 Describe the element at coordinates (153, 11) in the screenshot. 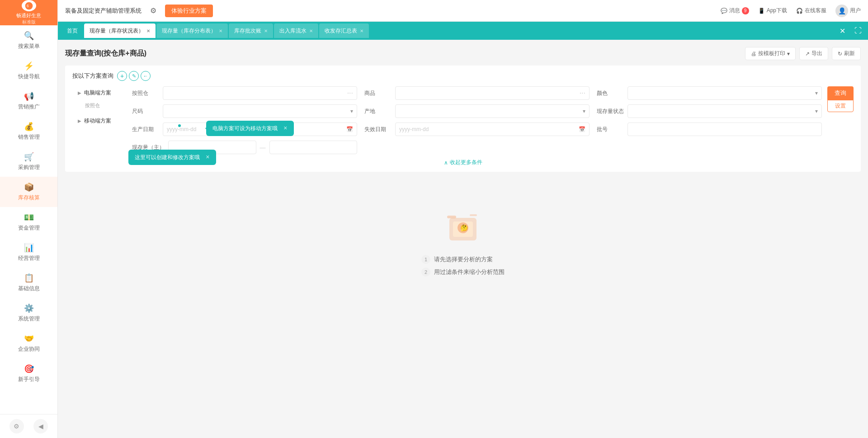

I see `gear-button: ⚙` at that location.